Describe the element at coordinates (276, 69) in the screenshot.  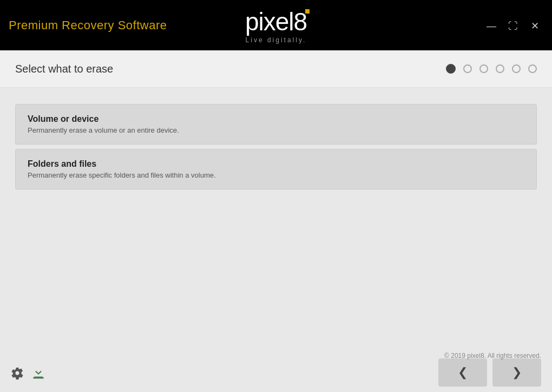
I see `step-header: Select what to erase` at that location.